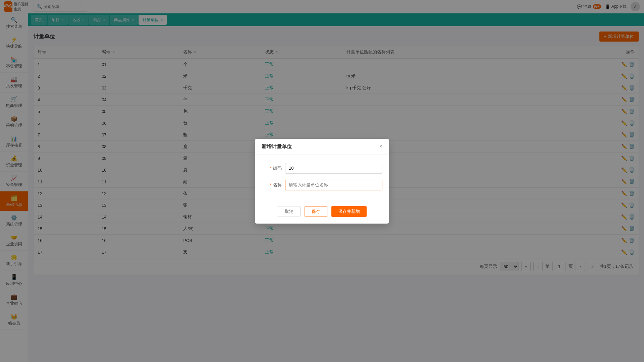  I want to click on modal-close-button: ×, so click(381, 146).